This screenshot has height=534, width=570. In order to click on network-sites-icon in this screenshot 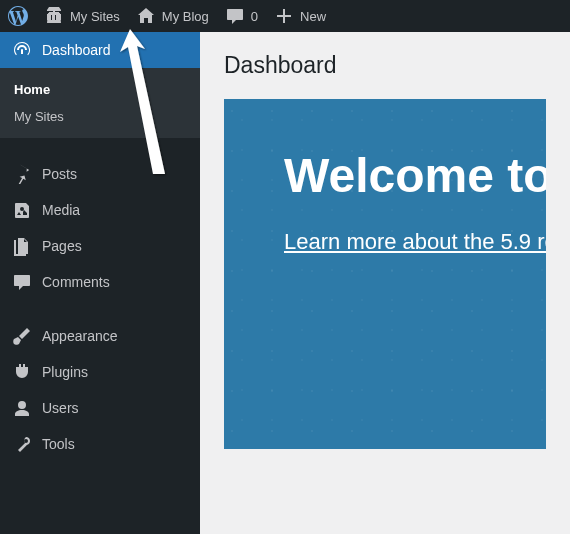, I will do `click(54, 16)`.